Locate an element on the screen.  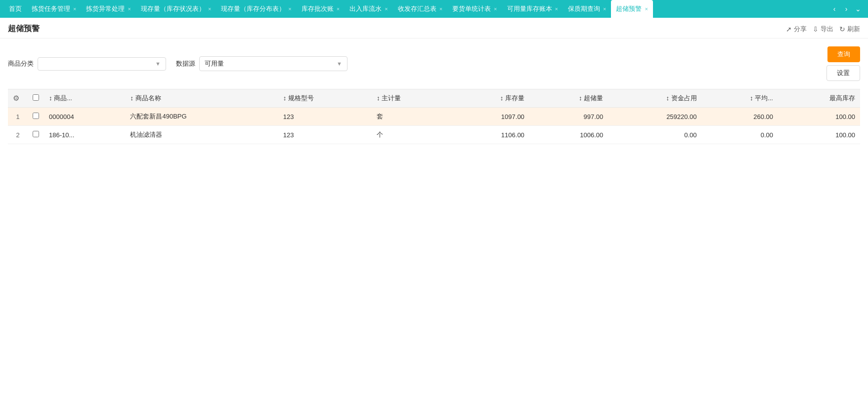
datasource-dropdown-arrow: ▼ is located at coordinates (339, 64).